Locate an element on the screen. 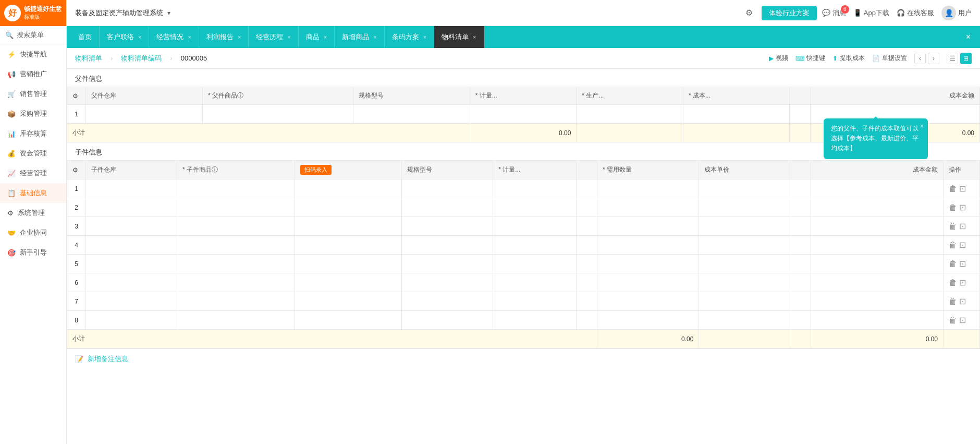 The height and width of the screenshot is (444, 980). video-btn: ▶ 视频 is located at coordinates (779, 58).